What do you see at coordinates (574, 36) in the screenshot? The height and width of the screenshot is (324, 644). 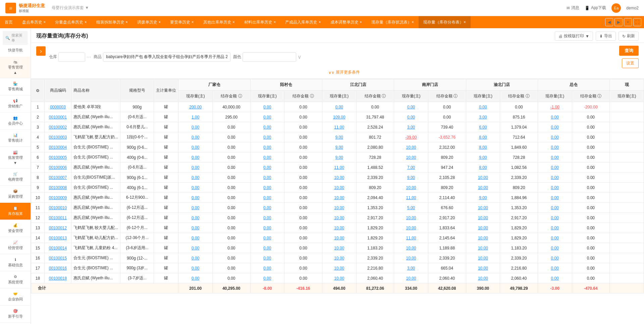 I see `print-btn: 🖨 按模版打印 ▼` at bounding box center [574, 36].